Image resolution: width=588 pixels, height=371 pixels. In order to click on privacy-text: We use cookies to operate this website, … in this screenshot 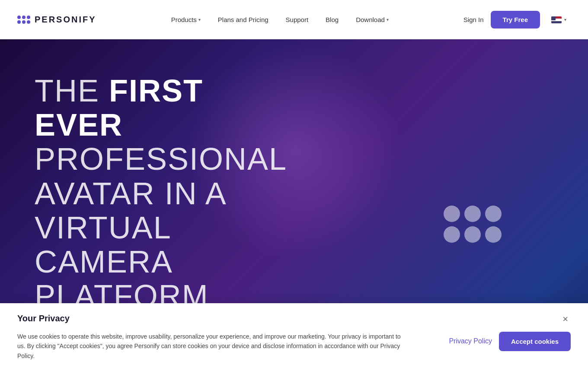, I will do `click(212, 346)`.